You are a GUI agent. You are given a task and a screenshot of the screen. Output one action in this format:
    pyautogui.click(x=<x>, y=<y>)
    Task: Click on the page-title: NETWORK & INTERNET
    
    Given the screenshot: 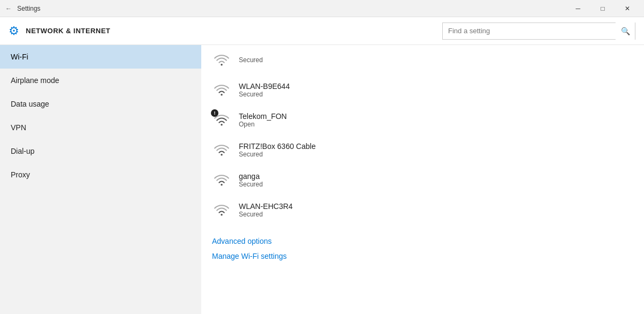 What is the action you would take?
    pyautogui.click(x=68, y=31)
    